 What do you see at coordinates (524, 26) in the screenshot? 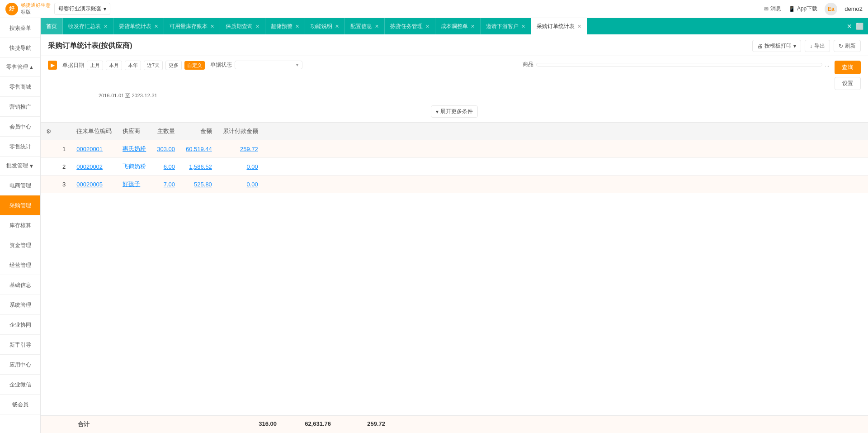
I see `tab-close-invite-downstream: ✕` at bounding box center [524, 26].